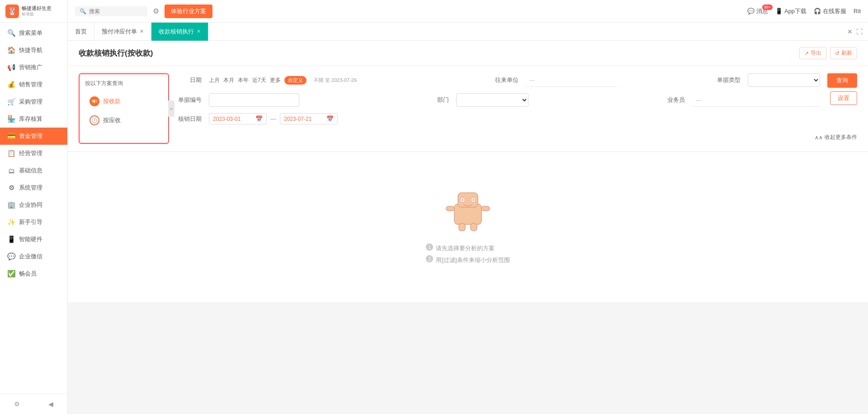 Image resolution: width=868 pixels, height=414 pixels. What do you see at coordinates (124, 120) in the screenshot?
I see `filter-option-by-receivable: 🕐 按应收` at bounding box center [124, 120].